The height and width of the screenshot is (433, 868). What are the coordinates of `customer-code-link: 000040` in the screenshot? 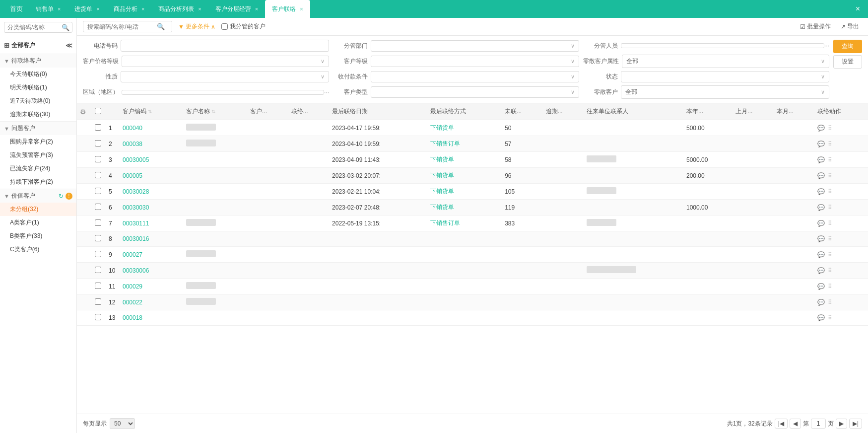 It's located at (133, 128).